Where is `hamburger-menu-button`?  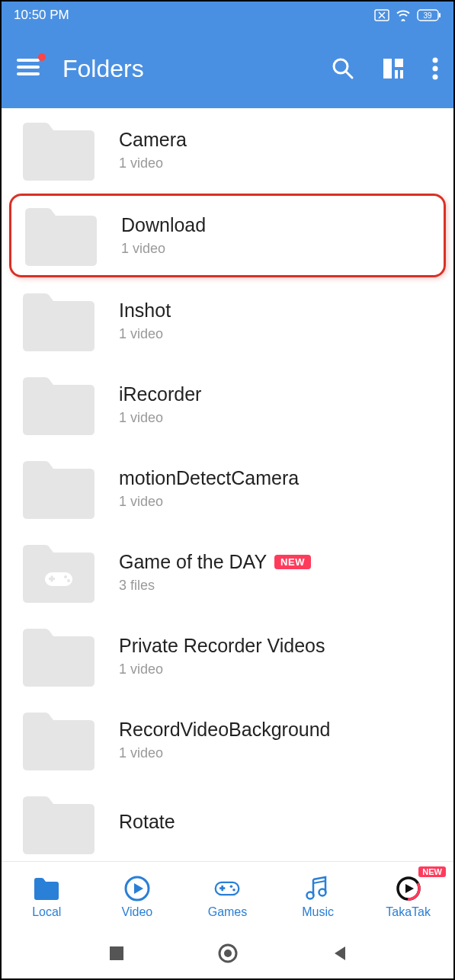 hamburger-menu-button is located at coordinates (28, 69).